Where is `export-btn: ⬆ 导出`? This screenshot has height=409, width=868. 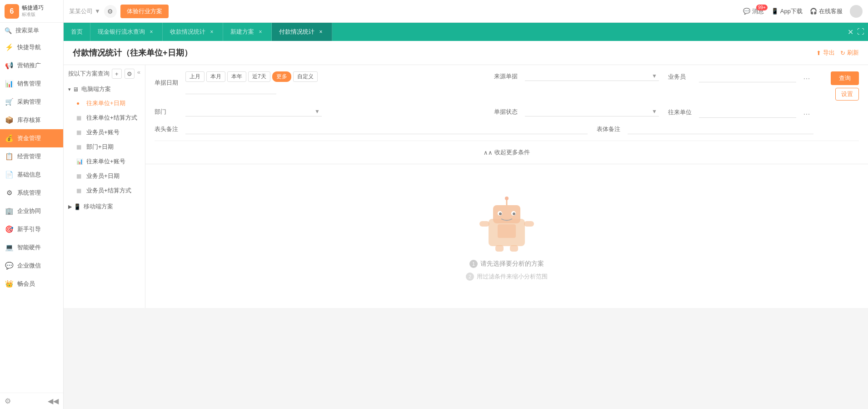 export-btn: ⬆ 导出 is located at coordinates (825, 53).